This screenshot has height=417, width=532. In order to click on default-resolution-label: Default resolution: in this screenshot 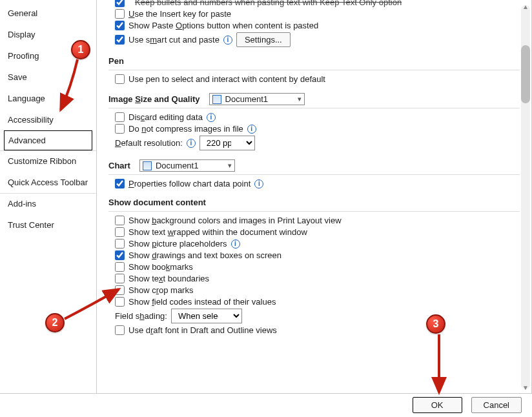, I will do `click(148, 143)`.